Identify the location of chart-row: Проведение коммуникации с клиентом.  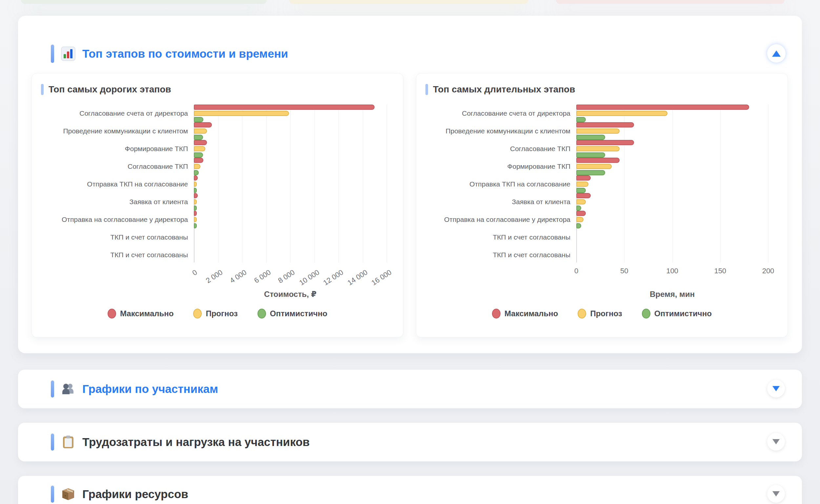
(214, 131).